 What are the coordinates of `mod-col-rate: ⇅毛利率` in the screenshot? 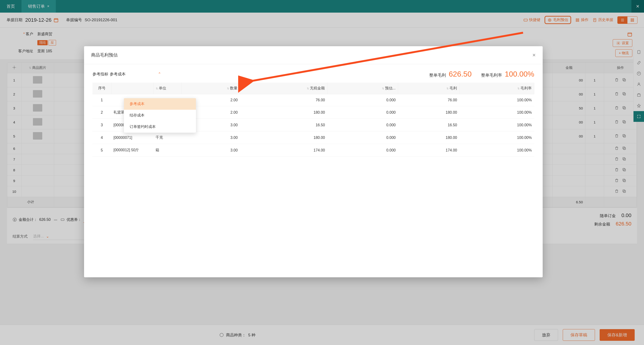 It's located at (497, 88).